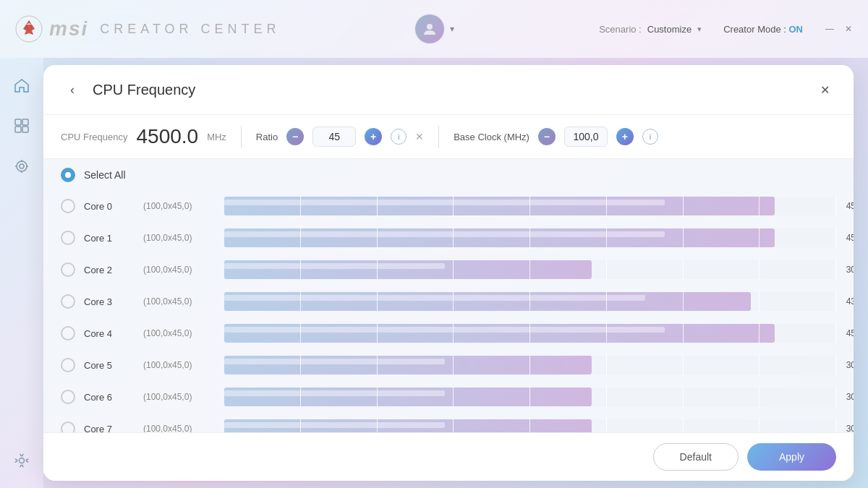  Describe the element at coordinates (68, 301) in the screenshot. I see `core-3-radio` at that location.